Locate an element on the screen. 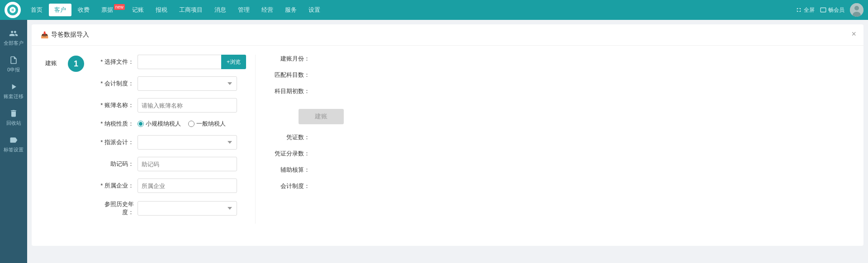  match-row: 匹配科目数： is located at coordinates (321, 75).